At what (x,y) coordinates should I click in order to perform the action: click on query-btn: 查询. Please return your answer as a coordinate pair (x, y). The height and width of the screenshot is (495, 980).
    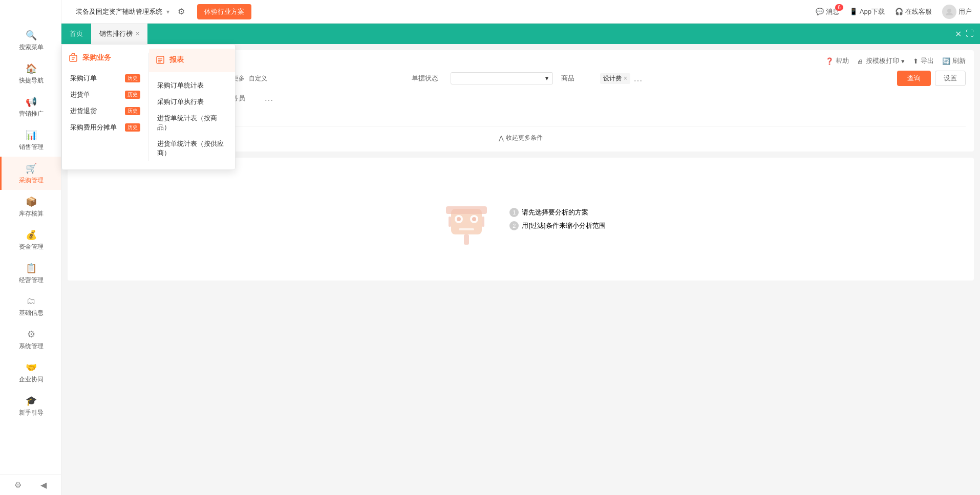
    Looking at the image, I should click on (914, 78).